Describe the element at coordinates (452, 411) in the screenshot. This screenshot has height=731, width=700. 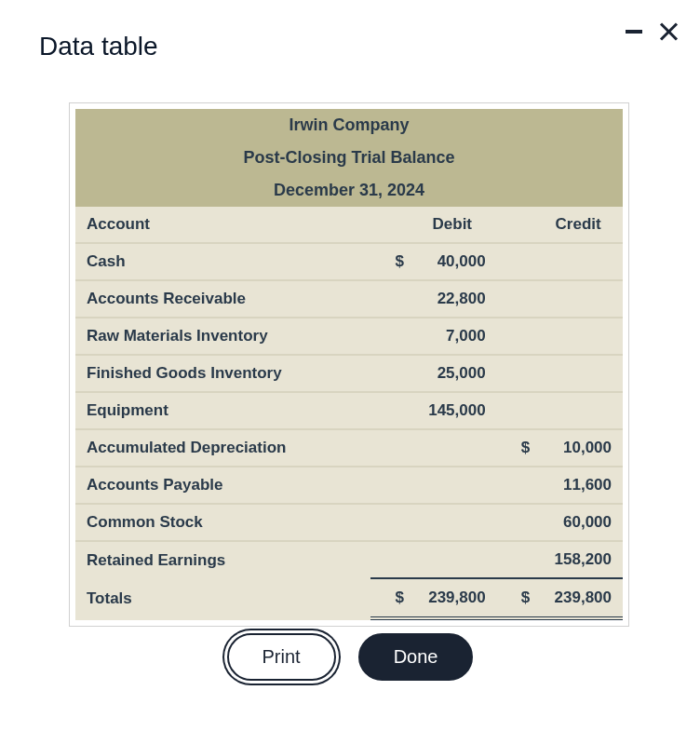
I see `debit-value: 145,000` at that location.